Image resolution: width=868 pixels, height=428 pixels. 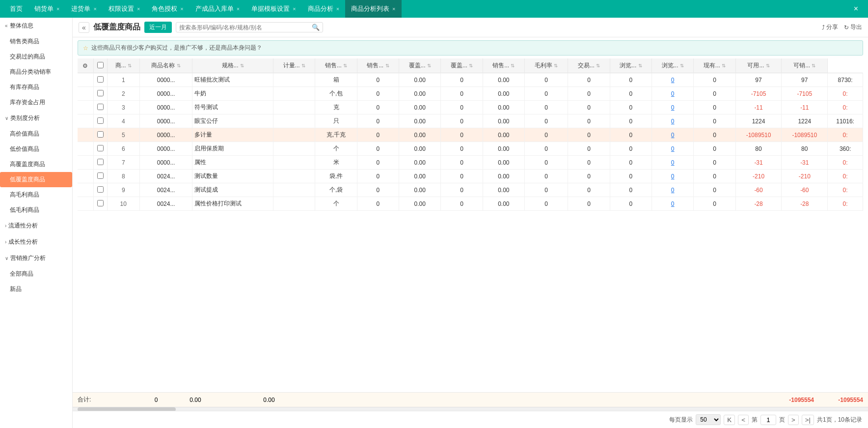 What do you see at coordinates (793, 420) in the screenshot?
I see `next-page-button: >` at bounding box center [793, 420].